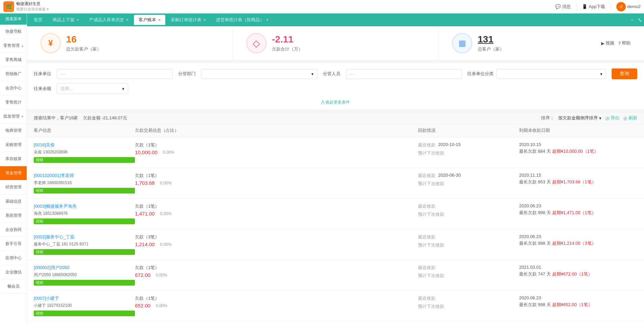 This screenshot has width=644, height=324. I want to click on customer-phone-2050: 用户2050 18665062050, so click(84, 275).